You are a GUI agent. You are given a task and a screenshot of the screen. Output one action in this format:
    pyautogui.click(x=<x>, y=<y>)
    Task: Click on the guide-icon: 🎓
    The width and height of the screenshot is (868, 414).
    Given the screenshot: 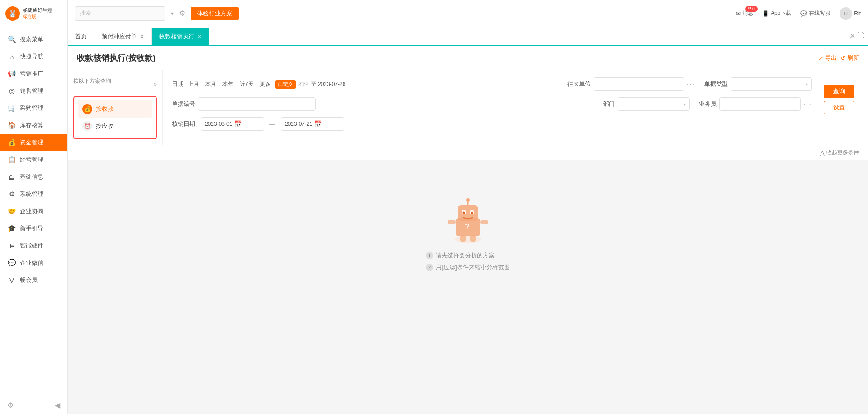 What is the action you would take?
    pyautogui.click(x=12, y=228)
    